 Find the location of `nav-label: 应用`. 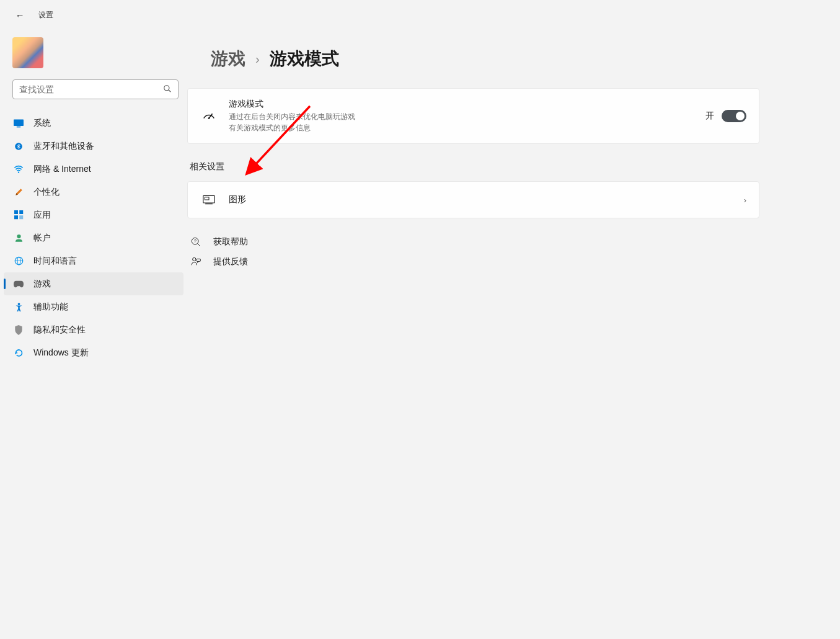

nav-label: 应用 is located at coordinates (42, 215).